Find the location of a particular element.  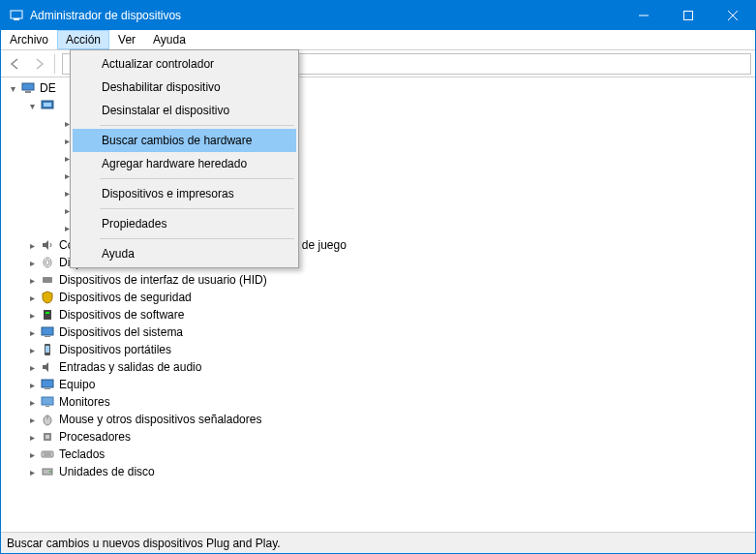

portable-icon is located at coordinates (47, 350).